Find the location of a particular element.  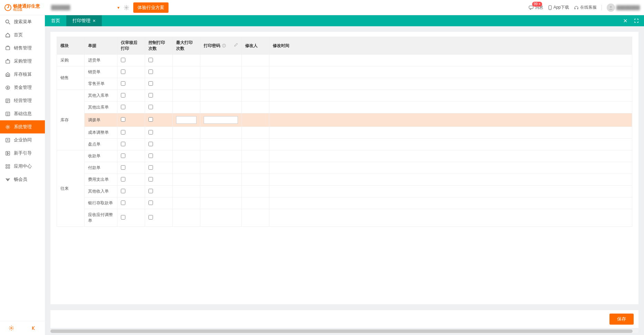

message-button: 99 + 消息 is located at coordinates (536, 8).